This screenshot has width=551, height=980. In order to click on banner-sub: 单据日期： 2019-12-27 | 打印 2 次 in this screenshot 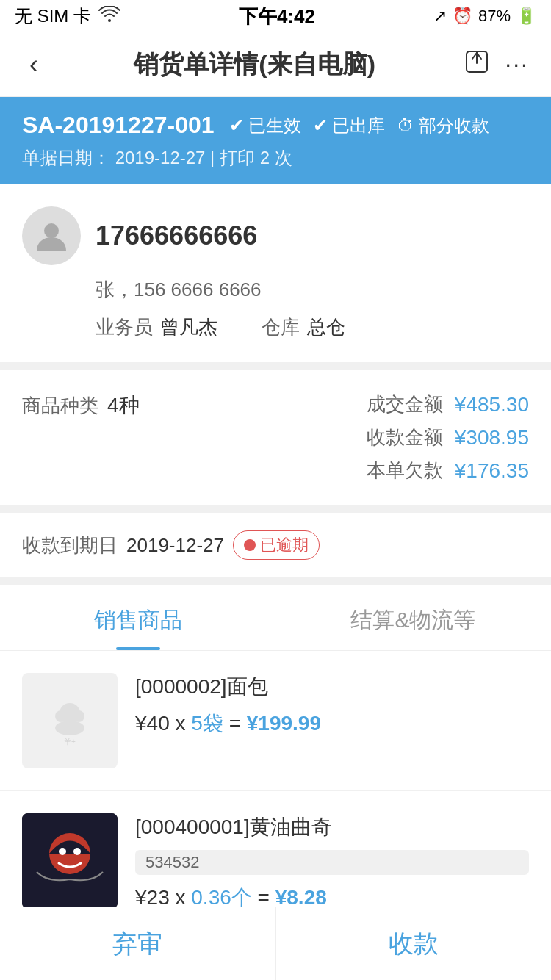, I will do `click(276, 158)`.